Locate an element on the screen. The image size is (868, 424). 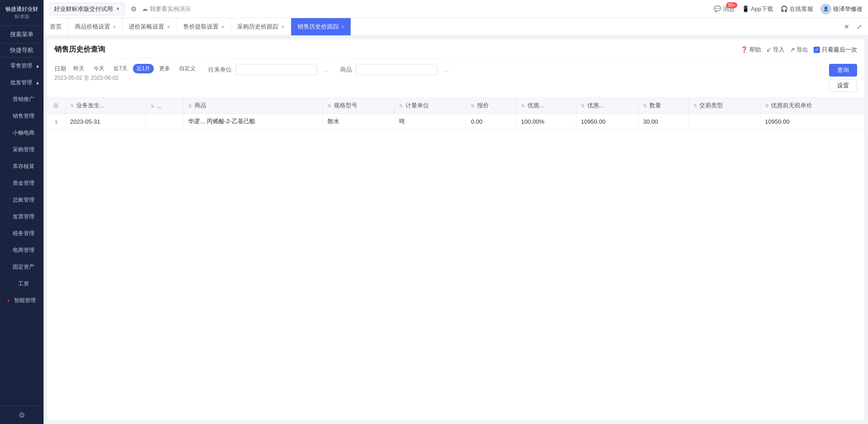
from-unit-dots: ... is located at coordinates (326, 70).